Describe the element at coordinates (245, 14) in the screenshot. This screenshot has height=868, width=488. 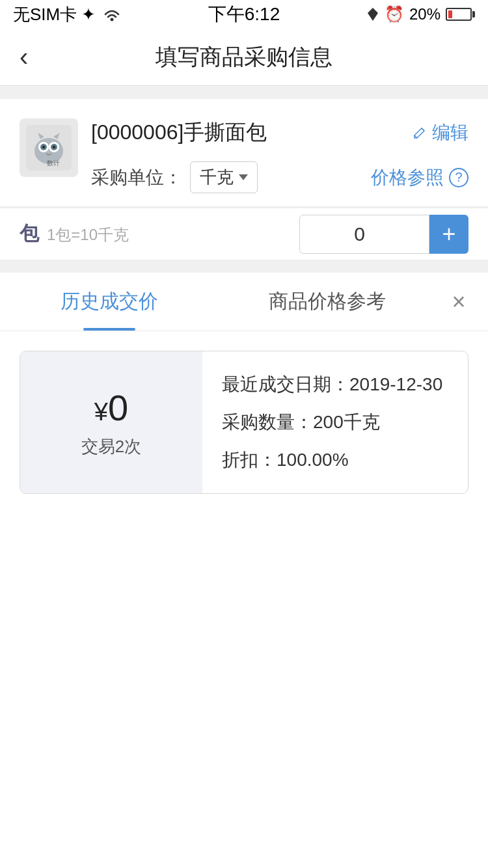
I see `status-time: 下午6:12` at that location.